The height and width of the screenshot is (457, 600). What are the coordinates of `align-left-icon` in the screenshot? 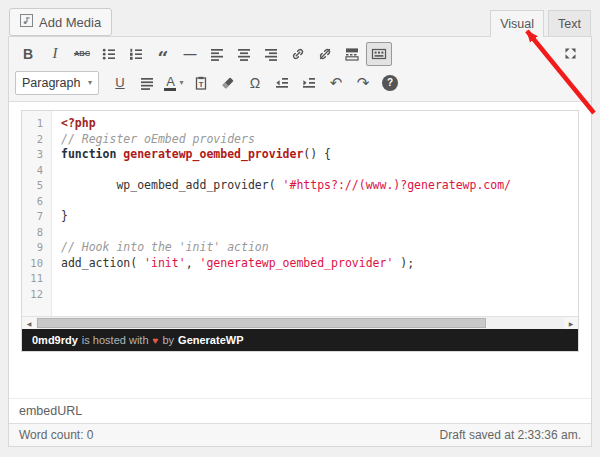 It's located at (217, 54).